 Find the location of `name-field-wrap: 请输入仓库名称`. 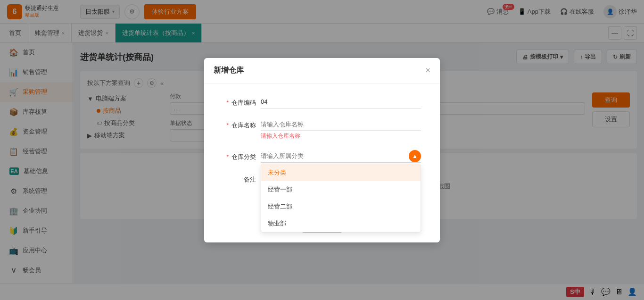

name-field-wrap: 请输入仓库名称 is located at coordinates (341, 129).